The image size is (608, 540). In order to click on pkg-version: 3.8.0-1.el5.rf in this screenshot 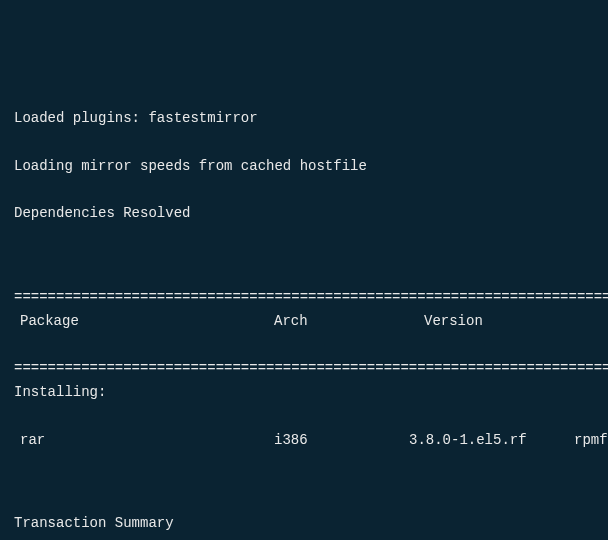, I will do `click(492, 441)`.